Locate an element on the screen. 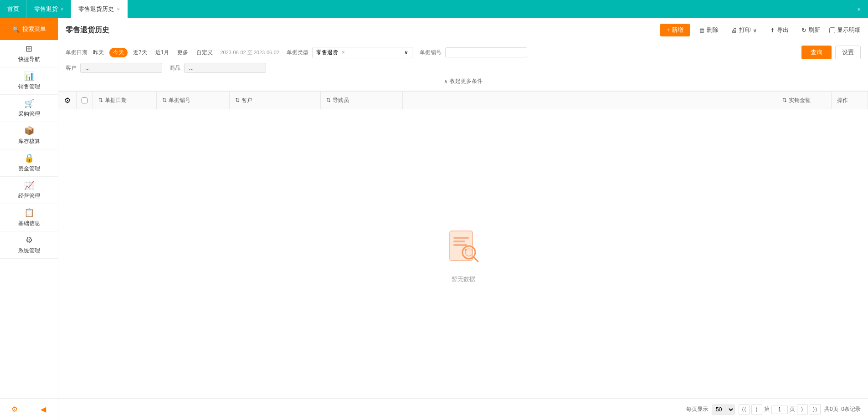  th-date-label: 单据日期 is located at coordinates (116, 100).